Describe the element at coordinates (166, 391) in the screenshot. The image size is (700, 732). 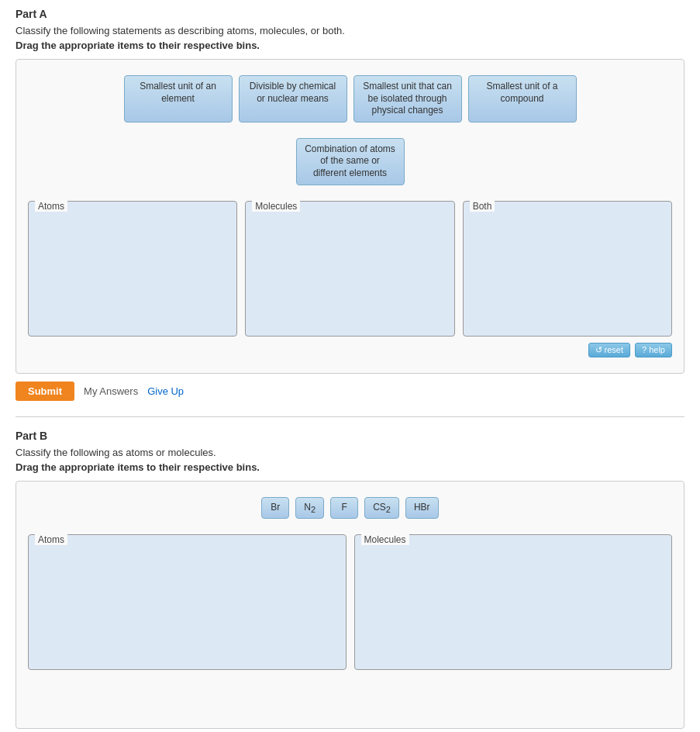
I see `give-up-link: Give Up` at that location.